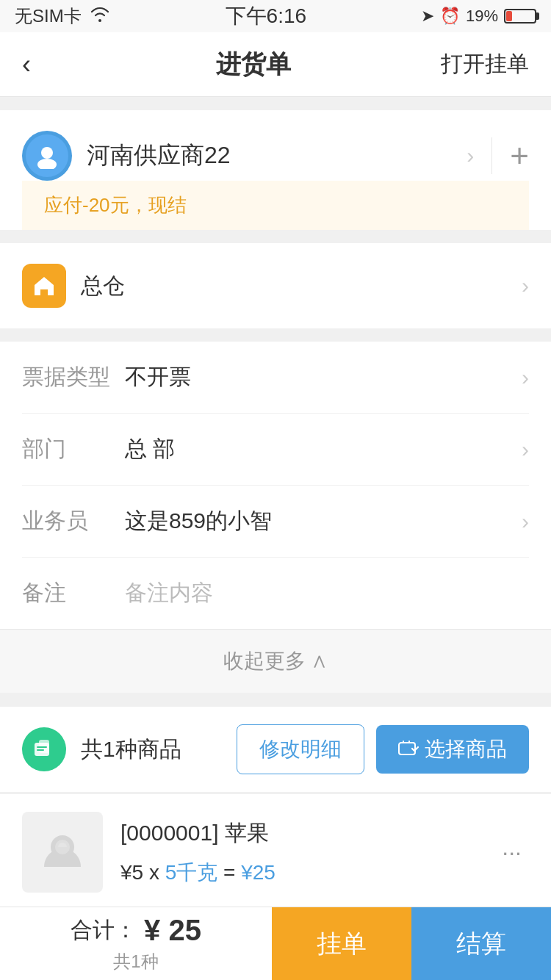 The image size is (551, 980). I want to click on products-count: 共1种商品, so click(159, 749).